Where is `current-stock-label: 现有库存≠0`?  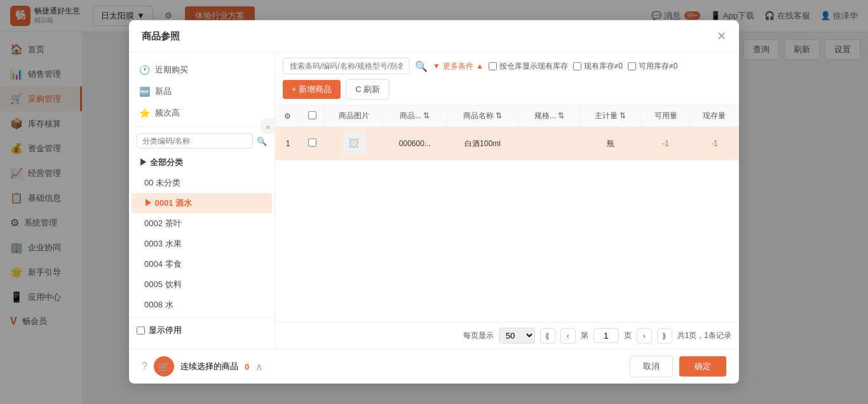 current-stock-label: 现有库存≠0 is located at coordinates (604, 66).